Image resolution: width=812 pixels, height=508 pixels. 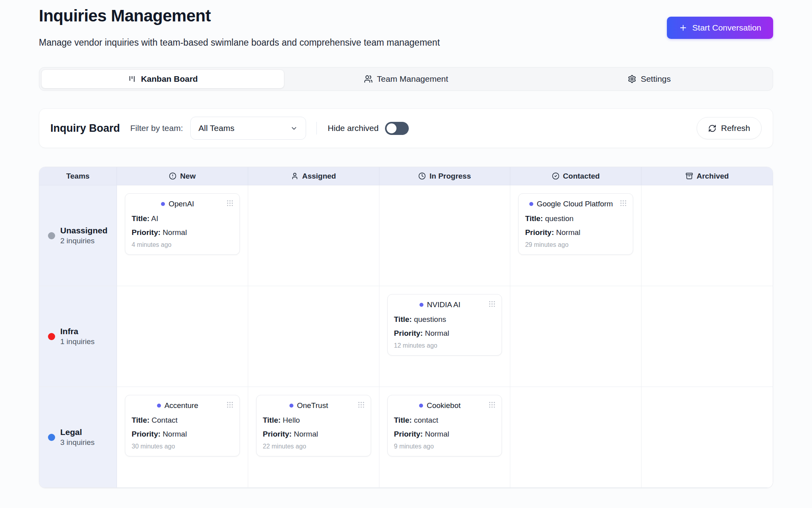 What do you see at coordinates (182, 425) in the screenshot?
I see `inquiry-card: AccentureTitle: ContactPriority: Normal3…` at bounding box center [182, 425].